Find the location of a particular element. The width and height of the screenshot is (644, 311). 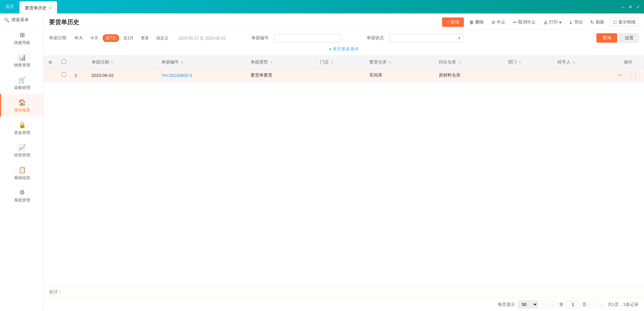

th-checkbox is located at coordinates (64, 62).